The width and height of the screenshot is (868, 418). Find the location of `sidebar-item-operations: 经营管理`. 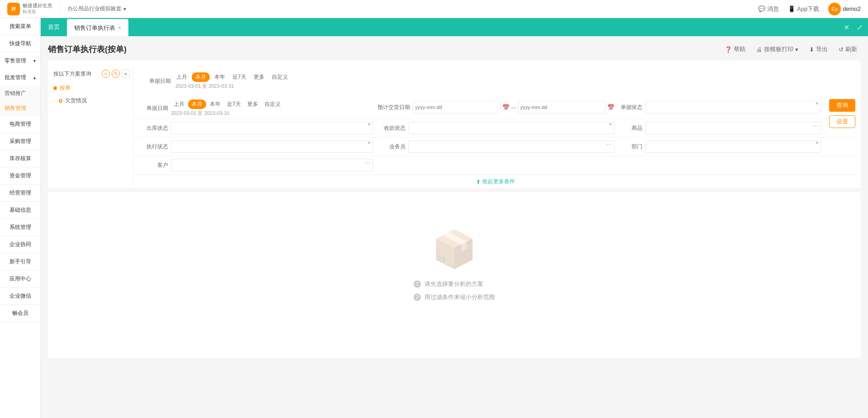

sidebar-item-operations: 经营管理 is located at coordinates (20, 193).